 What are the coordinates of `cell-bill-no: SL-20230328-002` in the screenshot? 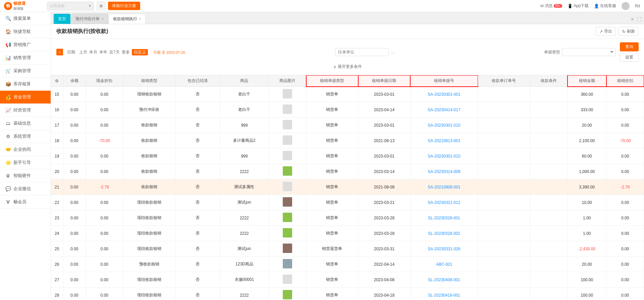 It's located at (444, 233).